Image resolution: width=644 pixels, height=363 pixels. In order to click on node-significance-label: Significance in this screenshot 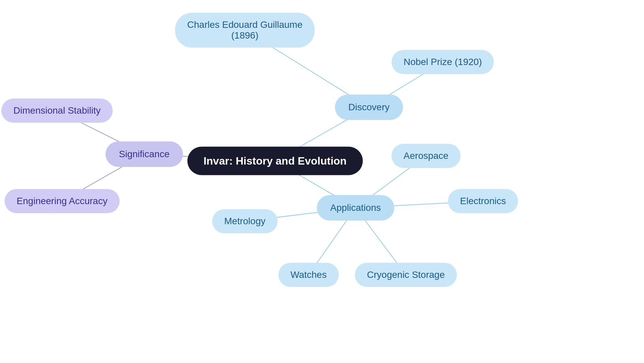, I will do `click(144, 154)`.